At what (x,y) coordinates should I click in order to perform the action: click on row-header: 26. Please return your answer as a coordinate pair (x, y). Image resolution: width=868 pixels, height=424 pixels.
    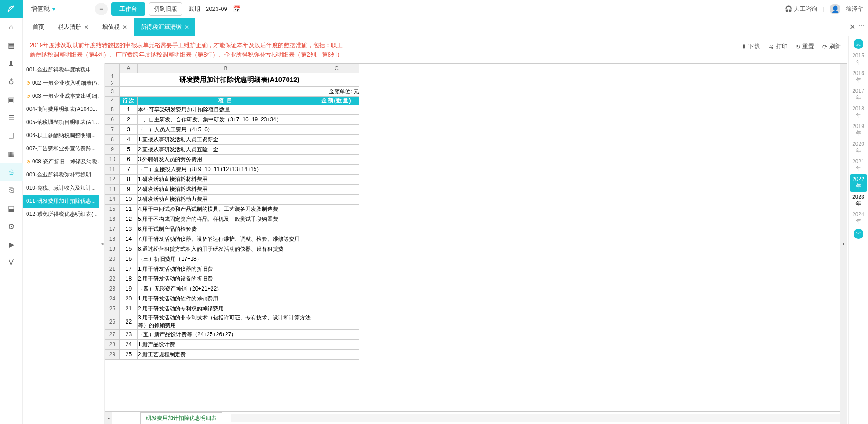
    Looking at the image, I should click on (113, 321).